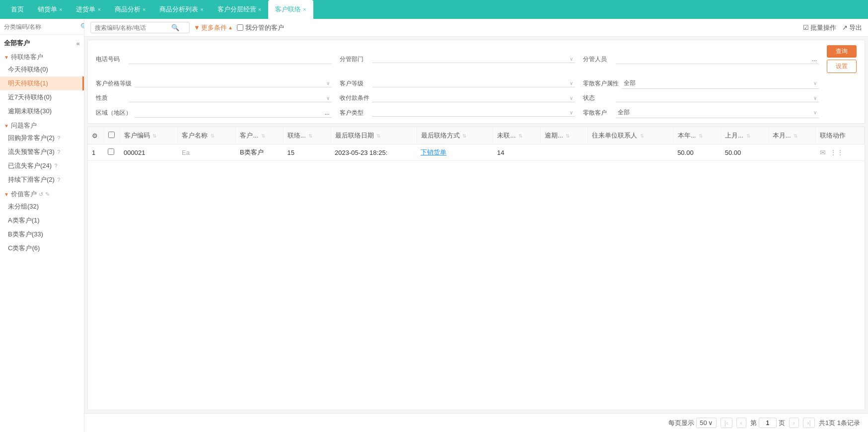  Describe the element at coordinates (42, 180) in the screenshot. I see `sidebar-item-declining: 持续下滑客户(2) ?` at that location.